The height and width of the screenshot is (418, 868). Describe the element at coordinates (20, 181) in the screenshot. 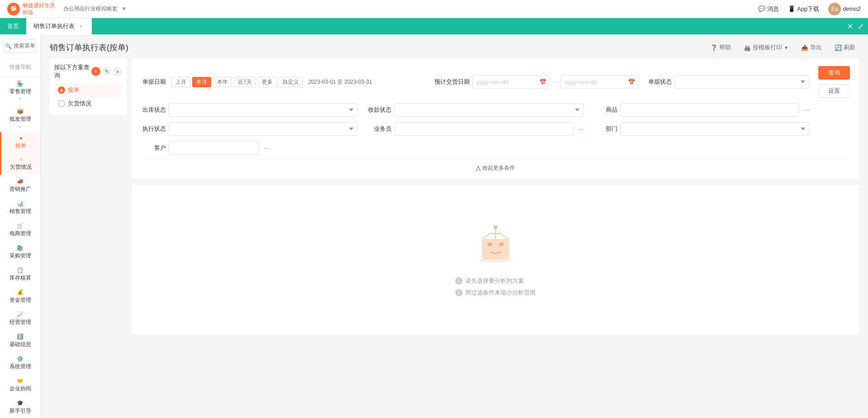

I see `marketing-icon: 📣` at that location.